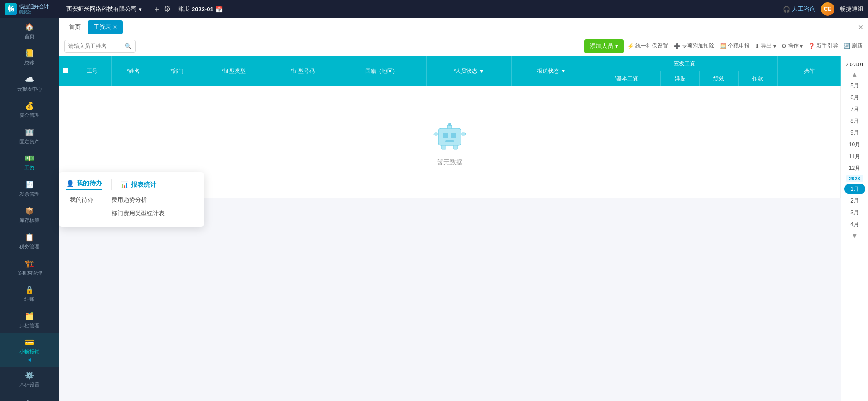 Image resolution: width=868 pixels, height=401 pixels. What do you see at coordinates (626, 79) in the screenshot?
I see `th-basic-salary: *基本工资` at bounding box center [626, 79].